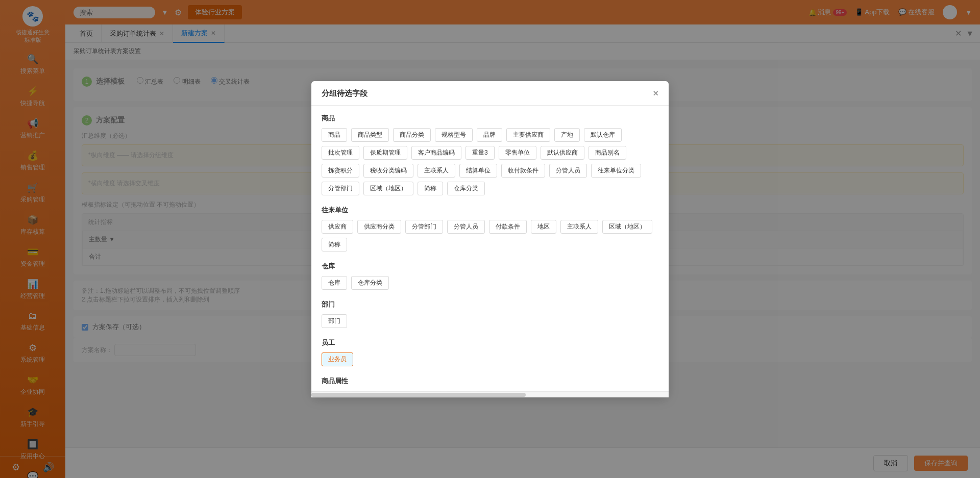 The image size is (980, 478). I want to click on employee-section-title: 员工, so click(490, 343).